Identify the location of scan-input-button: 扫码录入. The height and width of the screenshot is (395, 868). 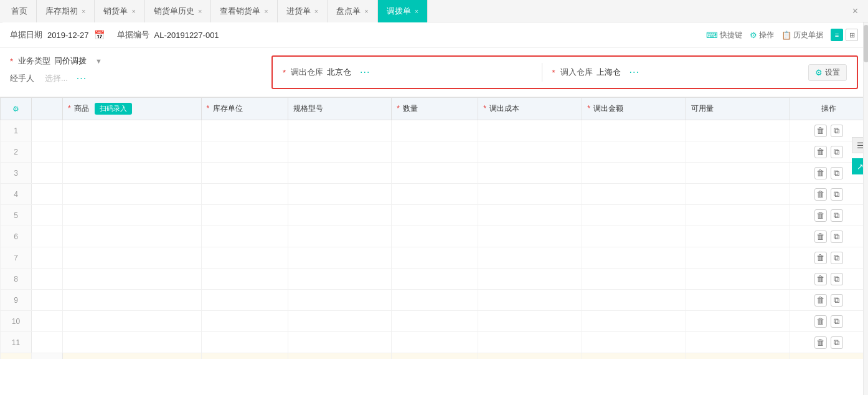
(113, 108).